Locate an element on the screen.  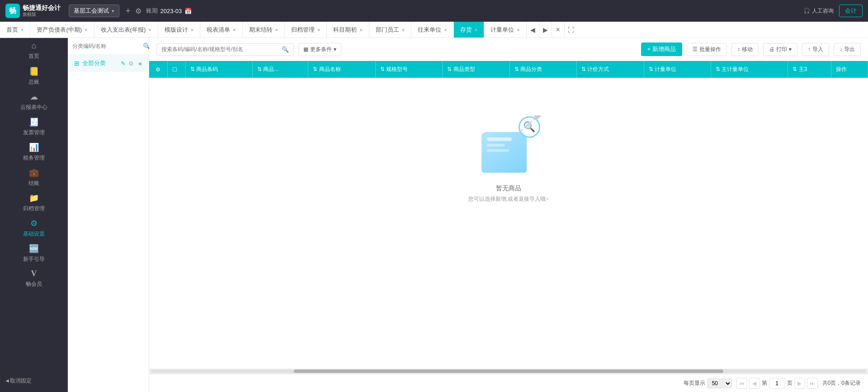
tab-archive-close: × is located at coordinates (319, 30).